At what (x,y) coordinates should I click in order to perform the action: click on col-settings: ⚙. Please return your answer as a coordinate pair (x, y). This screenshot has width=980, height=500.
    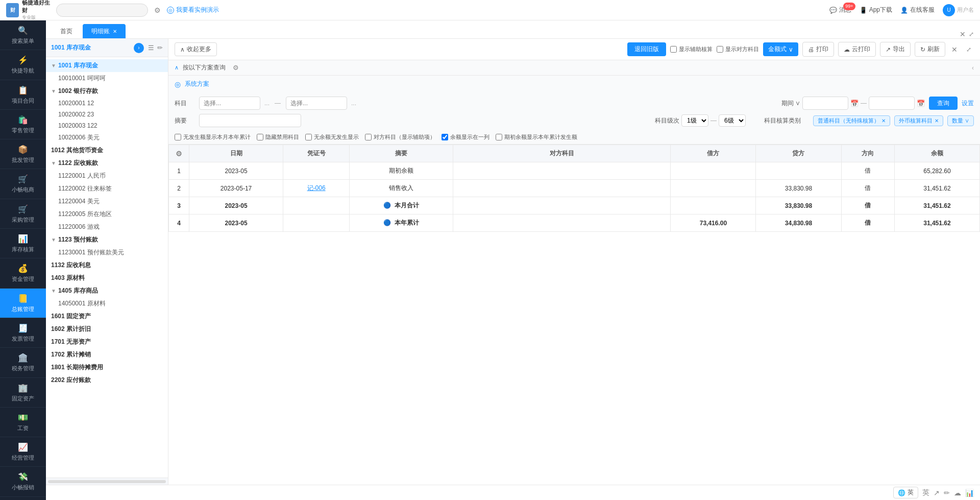
    Looking at the image, I should click on (179, 154).